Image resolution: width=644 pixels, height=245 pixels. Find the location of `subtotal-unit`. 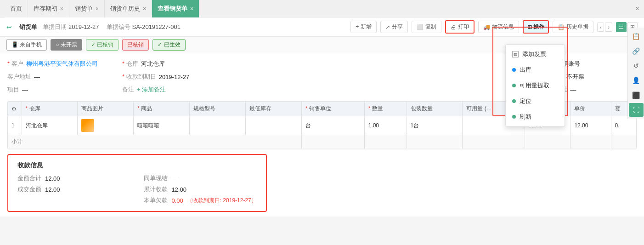

subtotal-unit is located at coordinates (333, 142).